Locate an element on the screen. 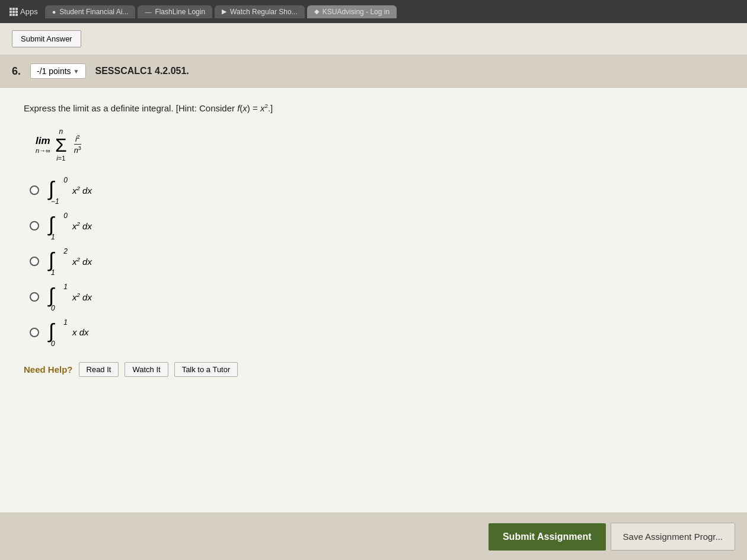 The width and height of the screenshot is (747, 560). need-help-section: Need Help? Read It Watch It Talk to a Tu… is located at coordinates (374, 370).